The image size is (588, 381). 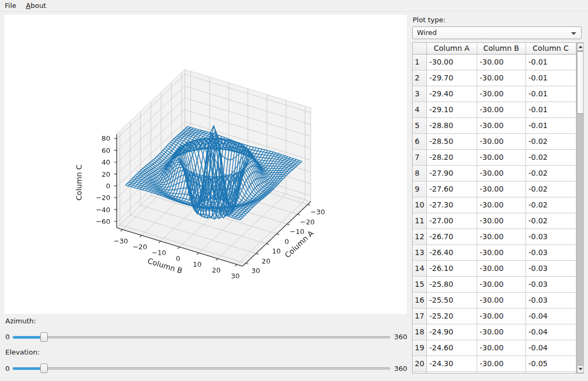 What do you see at coordinates (494, 268) in the screenshot?
I see `table-row: 14-26.10-30.00-0.03` at bounding box center [494, 268].